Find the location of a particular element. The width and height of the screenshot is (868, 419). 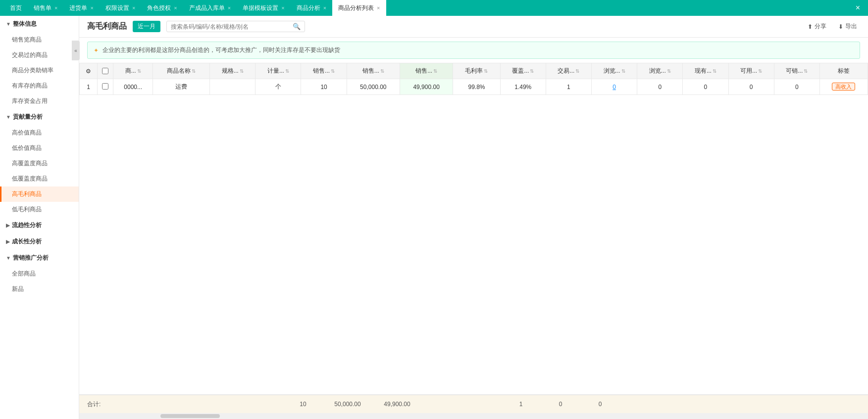

col-spec: 规格...⇅ is located at coordinates (233, 71).